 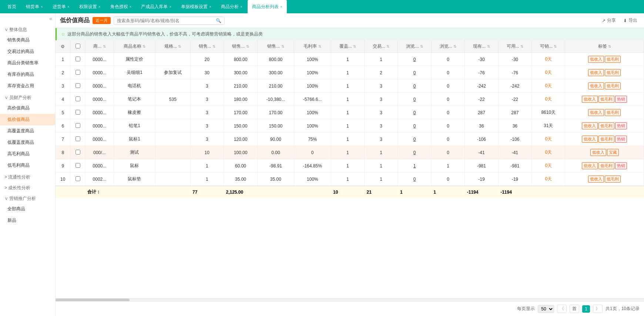 What do you see at coordinates (78, 73) in the screenshot?
I see `row-checkbox` at bounding box center [78, 73].